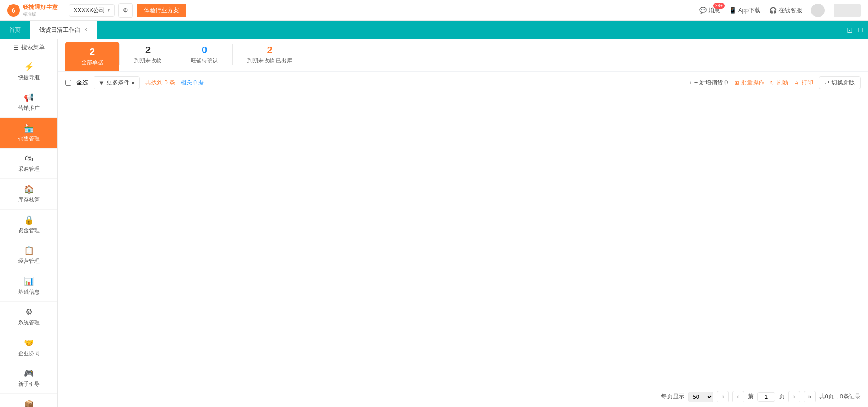  I want to click on service-icon: 🎧, so click(773, 10).